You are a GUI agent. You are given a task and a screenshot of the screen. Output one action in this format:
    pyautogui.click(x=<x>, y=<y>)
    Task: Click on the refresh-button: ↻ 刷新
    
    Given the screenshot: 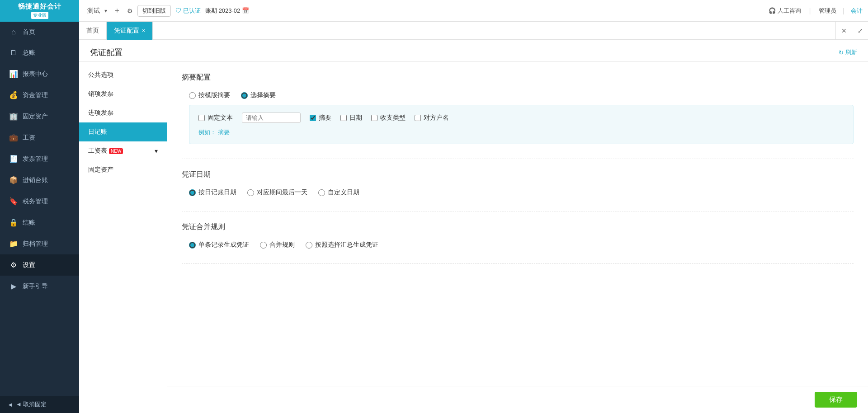 What is the action you would take?
    pyautogui.click(x=848, y=52)
    